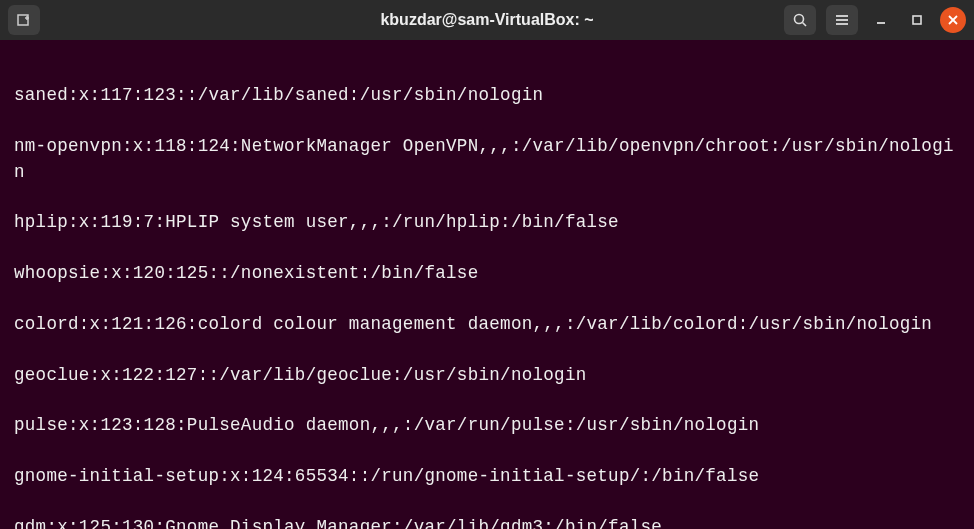 The image size is (974, 529). I want to click on close-button, so click(953, 20).